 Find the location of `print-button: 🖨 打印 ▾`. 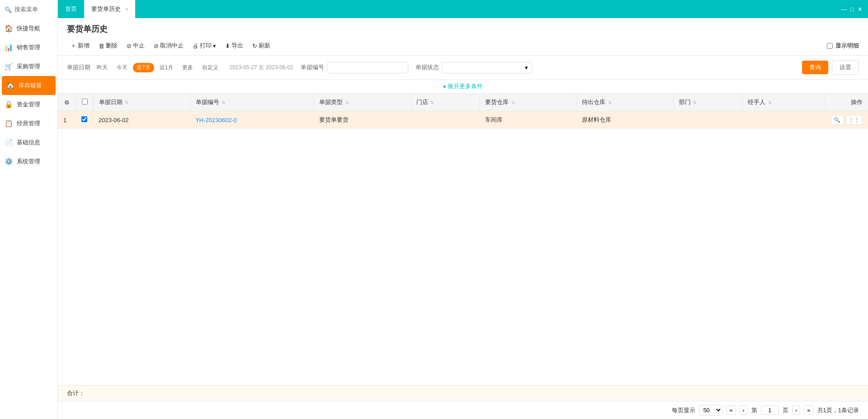

print-button: 🖨 打印 ▾ is located at coordinates (204, 46).